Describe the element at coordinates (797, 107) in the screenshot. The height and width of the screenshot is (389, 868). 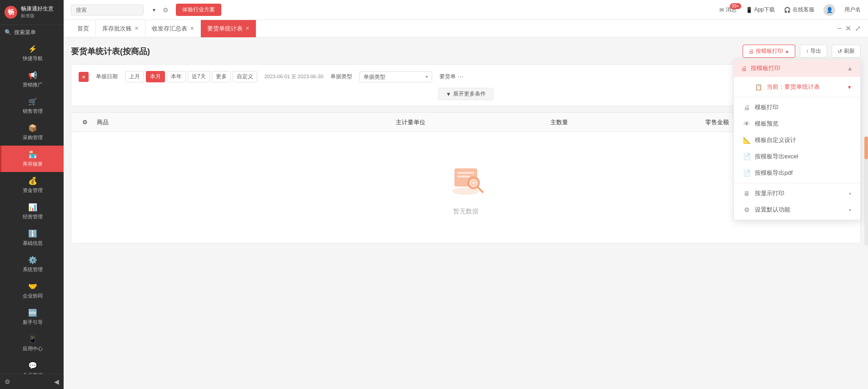
I see `dropdown-item-template-print: 🖨 模板打印` at that location.